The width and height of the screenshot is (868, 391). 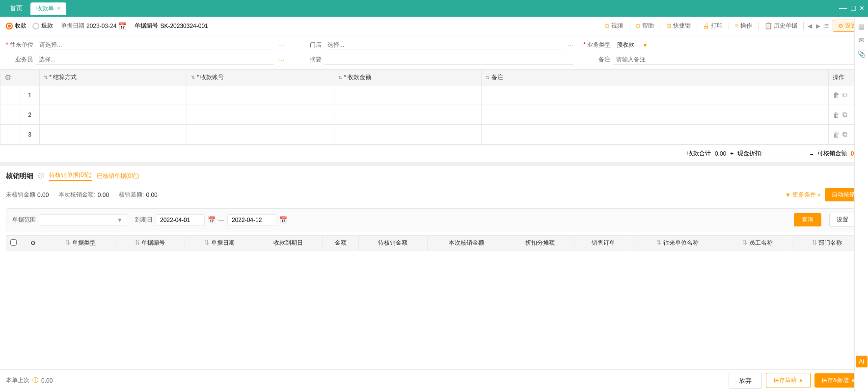 I want to click on partner-input, so click(x=155, y=45).